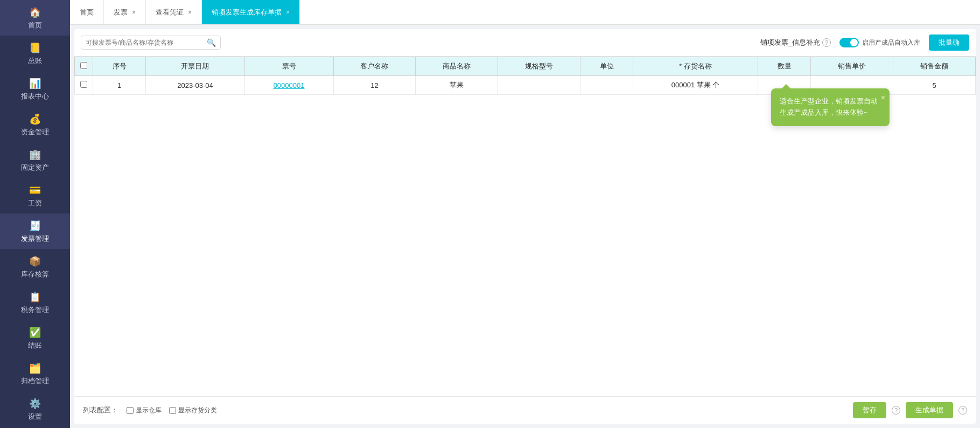 Image resolution: width=980 pixels, height=428 pixels. What do you see at coordinates (849, 43) in the screenshot?
I see `auto-warehouse-toggle` at bounding box center [849, 43].